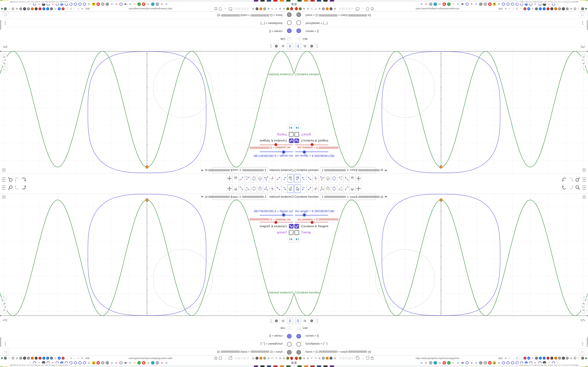  I want to click on add-ext-icon: +, so click(48, 358).